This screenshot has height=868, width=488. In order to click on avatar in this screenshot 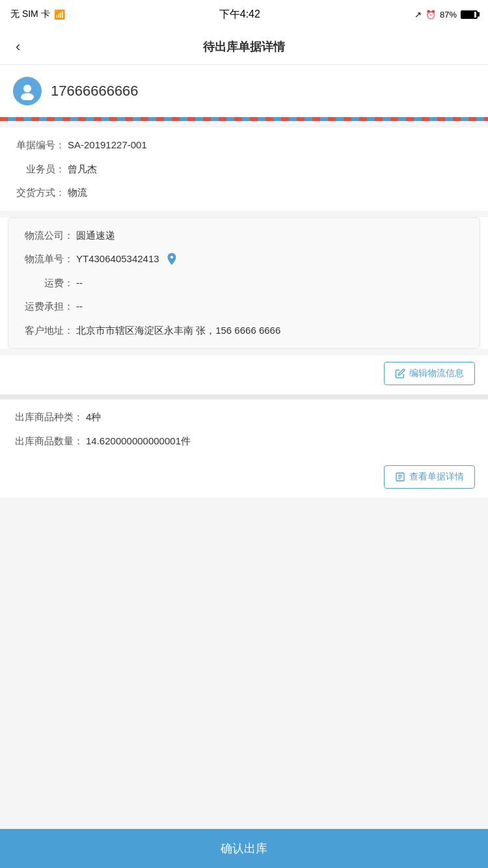, I will do `click(27, 91)`.